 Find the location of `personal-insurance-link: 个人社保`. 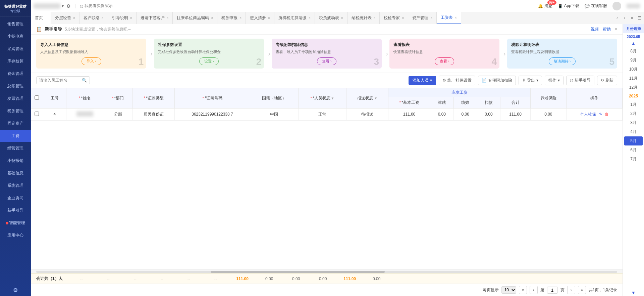

personal-insurance-link: 个人社保 is located at coordinates (588, 114).